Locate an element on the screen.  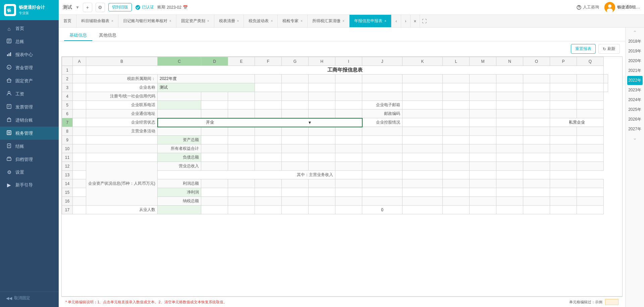
cell-11-m is located at coordinates (483, 158).